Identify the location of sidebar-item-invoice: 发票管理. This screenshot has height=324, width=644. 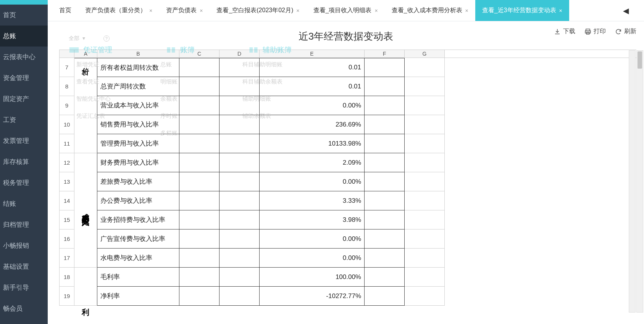
(24, 141).